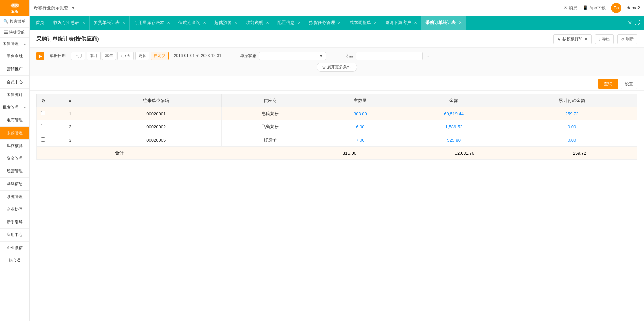 Image resolution: width=644 pixels, height=321 pixels. I want to click on table-row: 3 00020005 好孩子 7.00 525.80 0.00, so click(337, 140).